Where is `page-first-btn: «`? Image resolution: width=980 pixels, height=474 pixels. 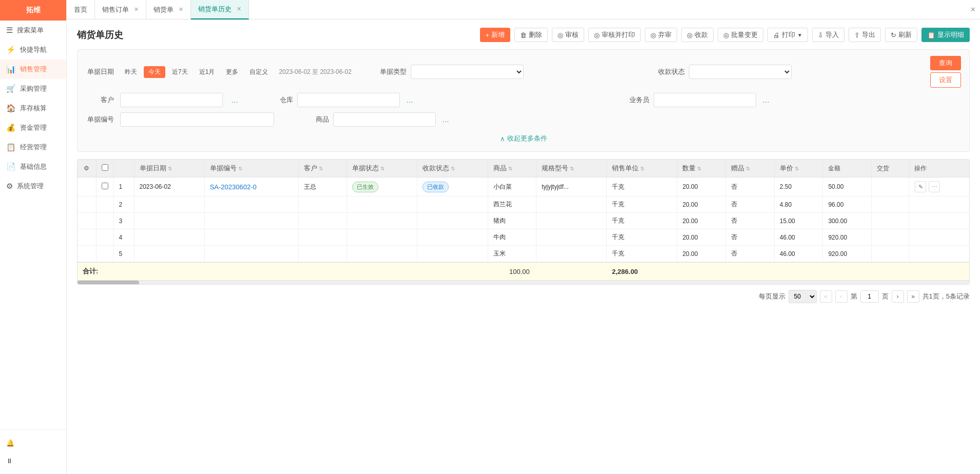 page-first-btn: « is located at coordinates (826, 297).